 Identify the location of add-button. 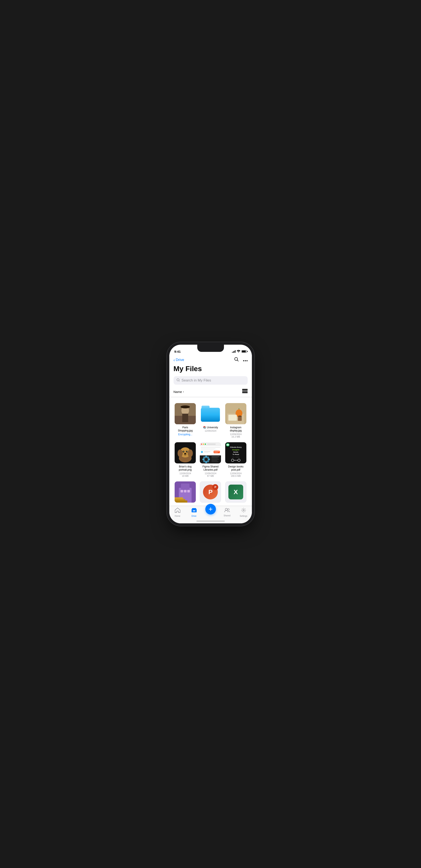
(211, 509).